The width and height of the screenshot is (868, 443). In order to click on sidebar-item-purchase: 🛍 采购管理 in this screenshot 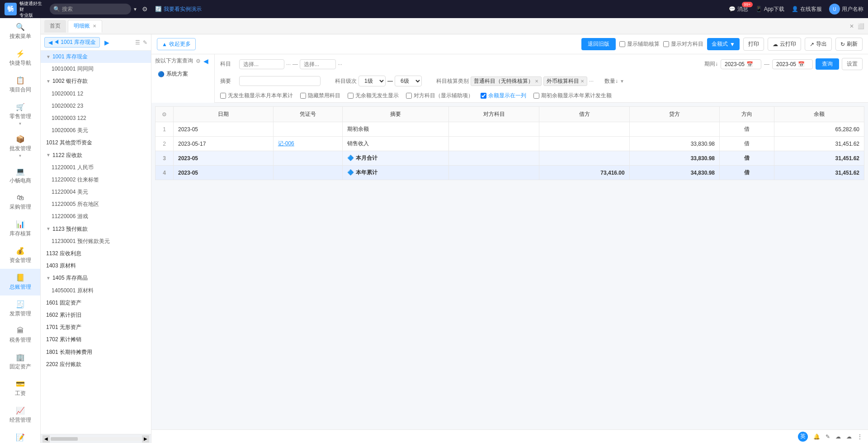, I will do `click(20, 202)`.